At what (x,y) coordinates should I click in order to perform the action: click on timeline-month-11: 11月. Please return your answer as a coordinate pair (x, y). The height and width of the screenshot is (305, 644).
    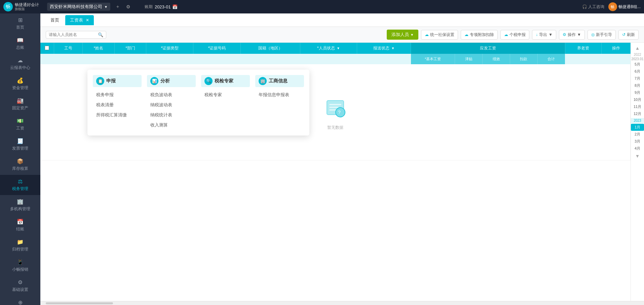
    Looking at the image, I should click on (638, 107).